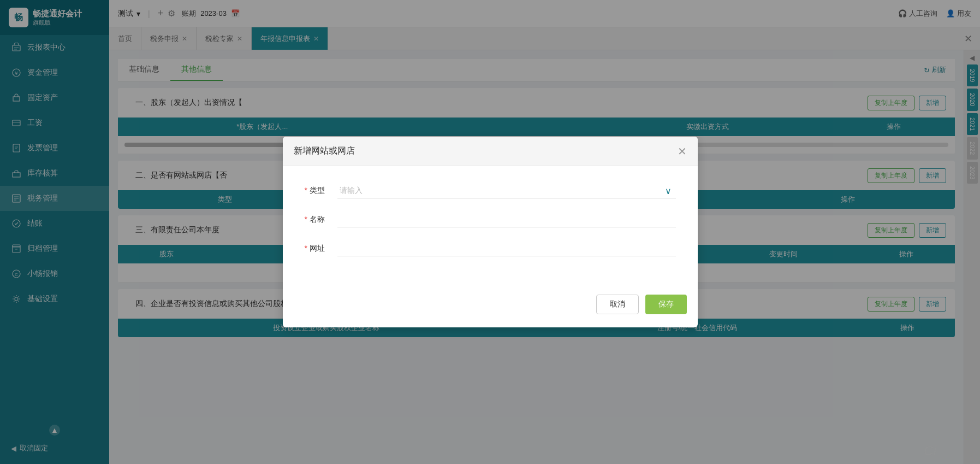 This screenshot has width=980, height=464. Describe the element at coordinates (317, 190) in the screenshot. I see `type-label-text: 类型` at that location.